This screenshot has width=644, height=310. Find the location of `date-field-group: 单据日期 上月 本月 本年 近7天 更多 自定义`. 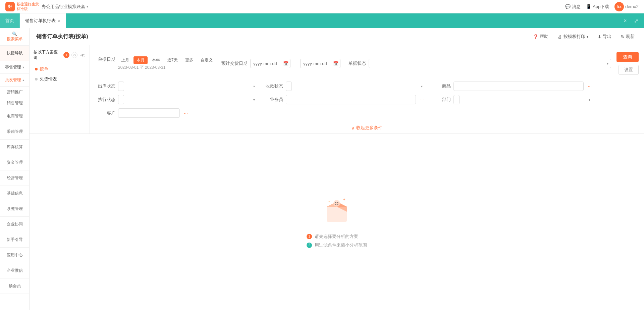

date-field-group: 单据日期 上月 本月 本年 近7天 更多 自定义 is located at coordinates (156, 63).